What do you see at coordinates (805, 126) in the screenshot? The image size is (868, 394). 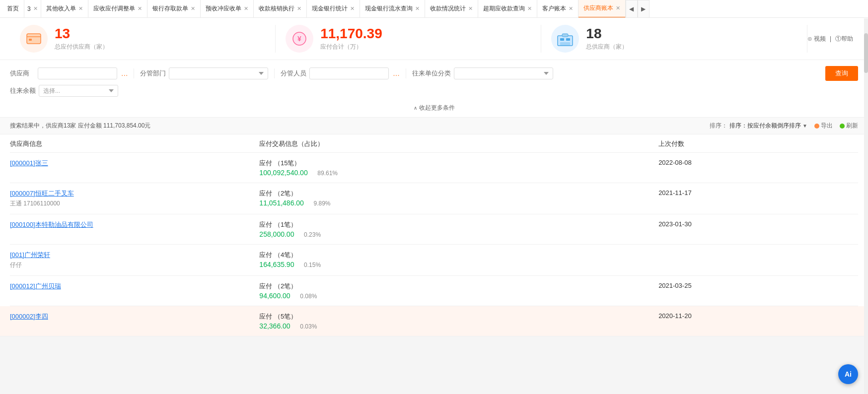 I see `sort-dropdown-icon: ▼` at bounding box center [805, 126].